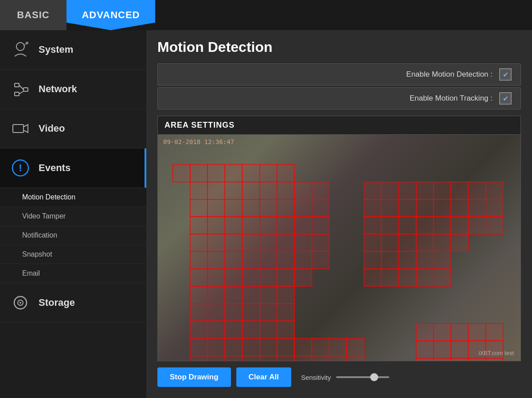  What do you see at coordinates (339, 74) in the screenshot?
I see `motion-detection-row: Enable Motion Detection : ✔` at bounding box center [339, 74].